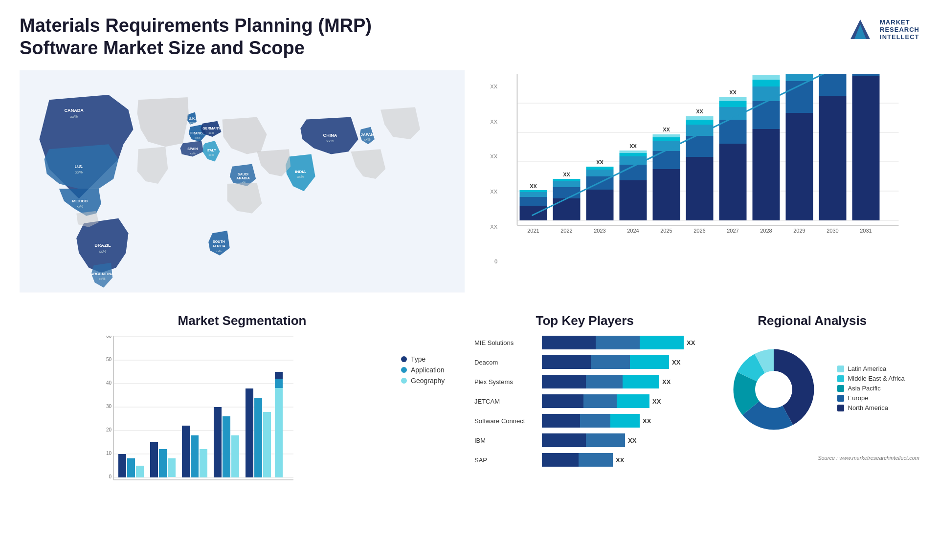 Image resolution: width=939 pixels, height=560 pixels. I want to click on player-name: Deacom, so click(506, 363).